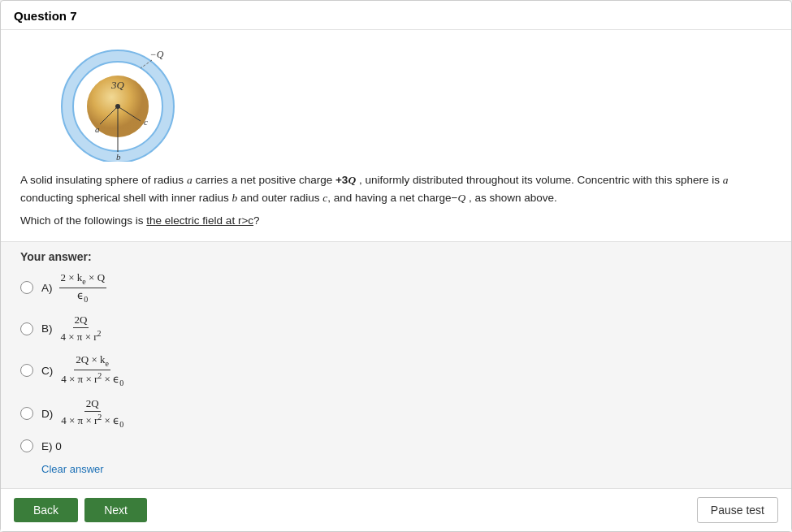 Image resolution: width=792 pixels, height=532 pixels. I want to click on option-e-label: E) 0, so click(54, 447).